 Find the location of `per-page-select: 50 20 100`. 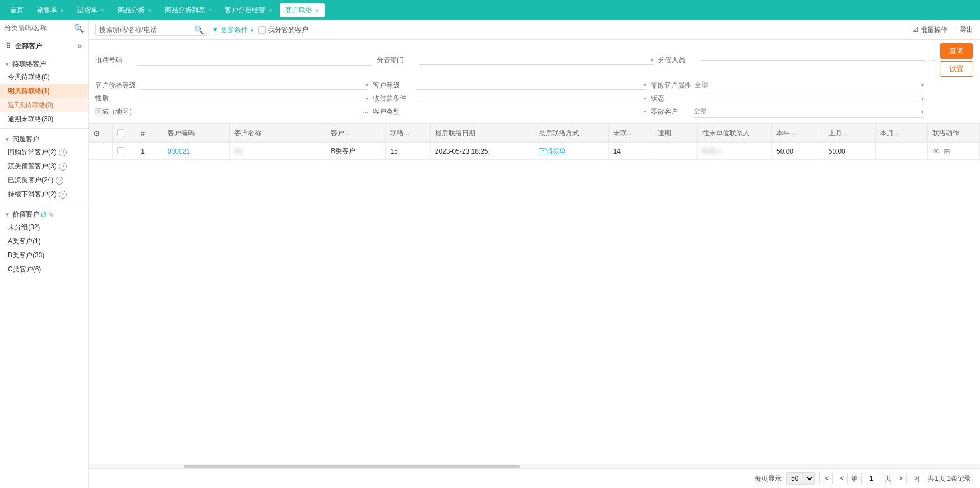

per-page-select: 50 20 100 is located at coordinates (801, 478).